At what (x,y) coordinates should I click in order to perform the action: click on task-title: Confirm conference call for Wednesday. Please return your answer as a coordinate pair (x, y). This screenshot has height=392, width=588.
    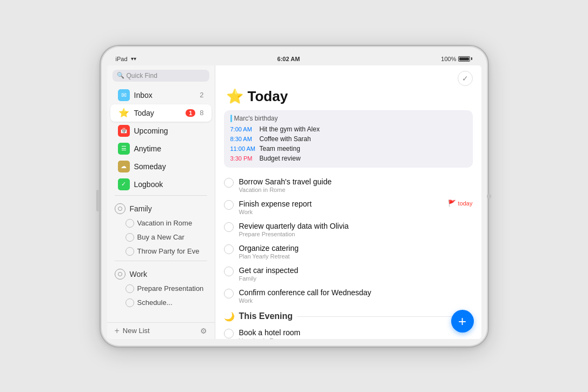
    Looking at the image, I should click on (356, 293).